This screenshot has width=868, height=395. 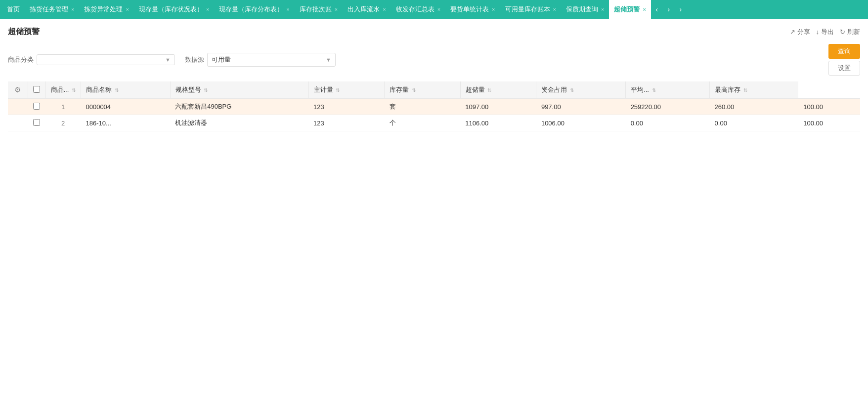 I want to click on col-header-spec: 规格型号 ⇅, so click(x=239, y=90).